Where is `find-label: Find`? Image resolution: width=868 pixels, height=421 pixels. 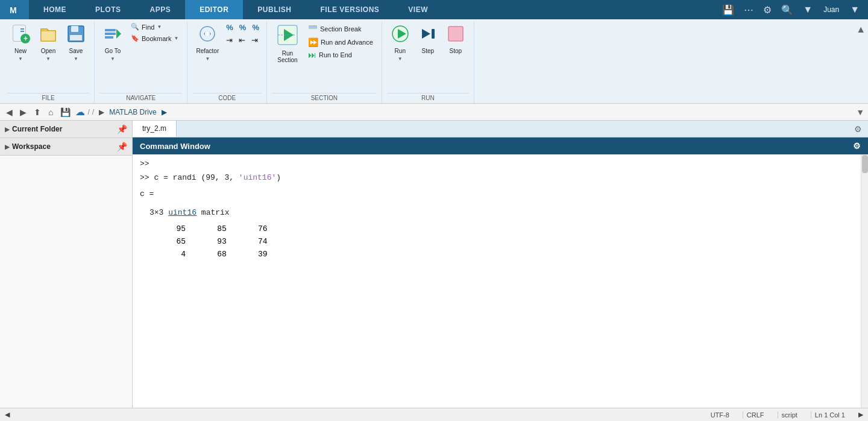
find-label: Find is located at coordinates (148, 27).